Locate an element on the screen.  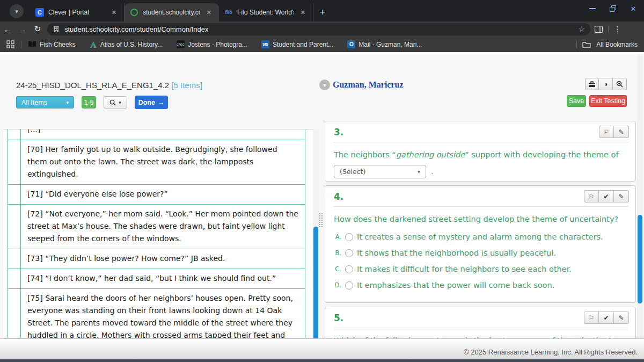
tab-title: Filo Student: World's Only Live is located at coordinates (266, 12).